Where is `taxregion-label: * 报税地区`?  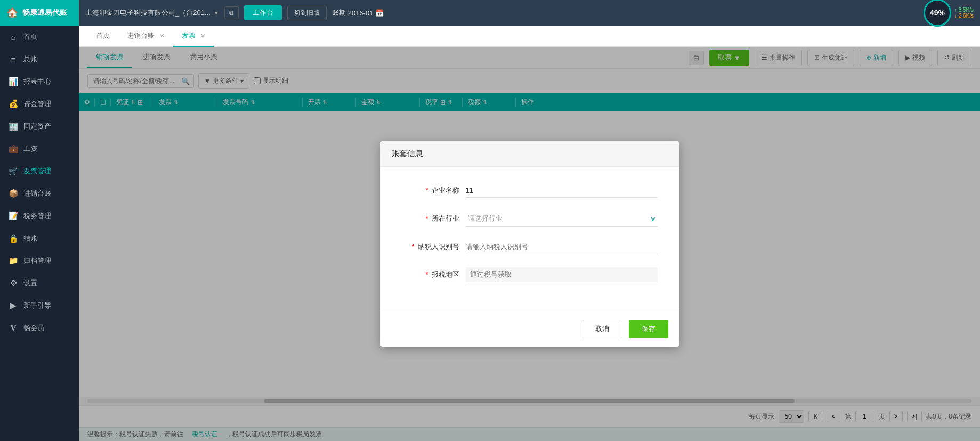 taxregion-label: * 报税地区 is located at coordinates (434, 275).